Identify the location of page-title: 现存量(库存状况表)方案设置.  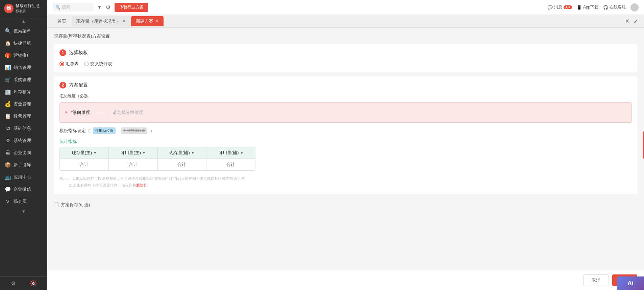
(346, 36).